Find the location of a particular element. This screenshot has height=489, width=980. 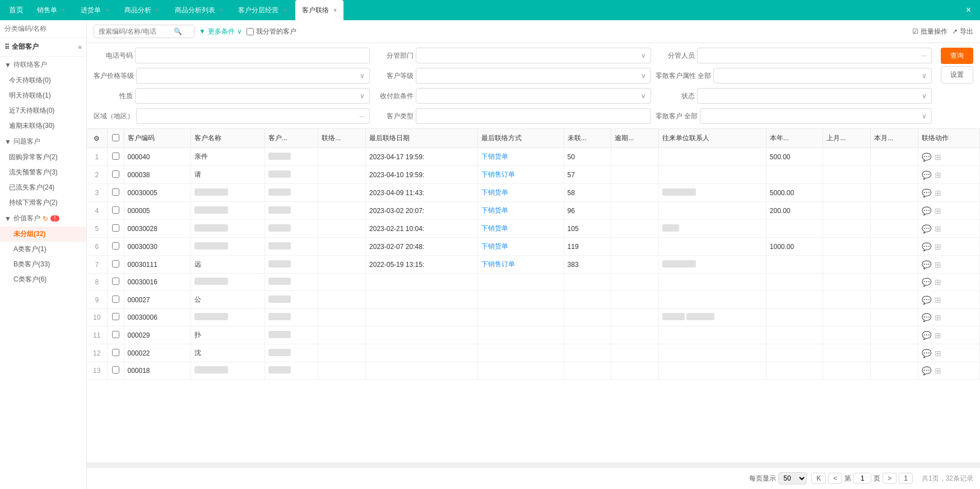

first-page-button: K is located at coordinates (819, 478).